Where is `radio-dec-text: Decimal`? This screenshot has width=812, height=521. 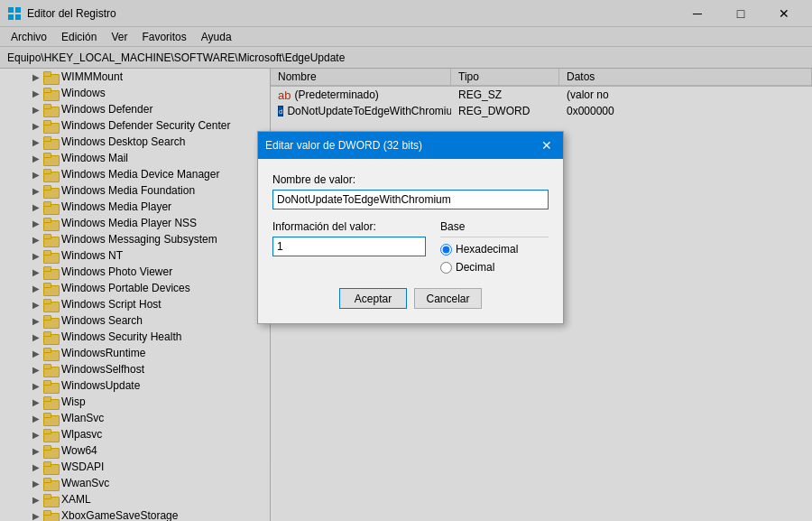 radio-dec-text: Decimal is located at coordinates (475, 267).